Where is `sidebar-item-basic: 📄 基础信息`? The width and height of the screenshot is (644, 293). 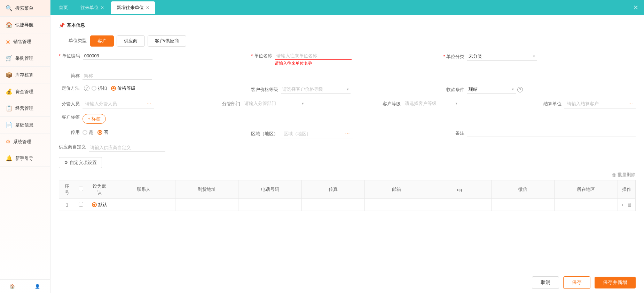 sidebar-item-basic: 📄 基础信息 is located at coordinates (25, 125).